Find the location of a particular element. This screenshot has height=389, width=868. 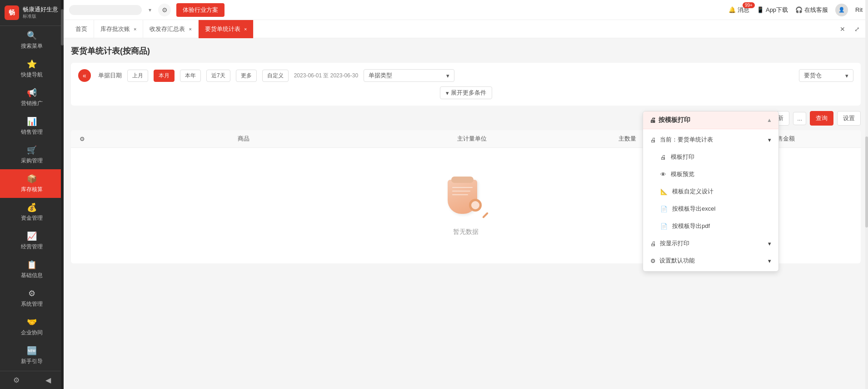

filter-card: « 单据日期 上月 本月 本年 近7天 更多 自定义 2023-06-01 至 … is located at coordinates (466, 84).